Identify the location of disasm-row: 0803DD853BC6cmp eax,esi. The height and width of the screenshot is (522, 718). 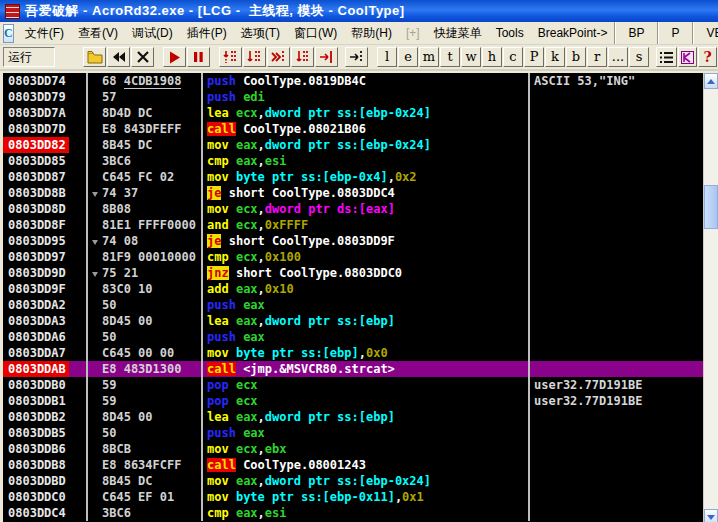
(353, 161).